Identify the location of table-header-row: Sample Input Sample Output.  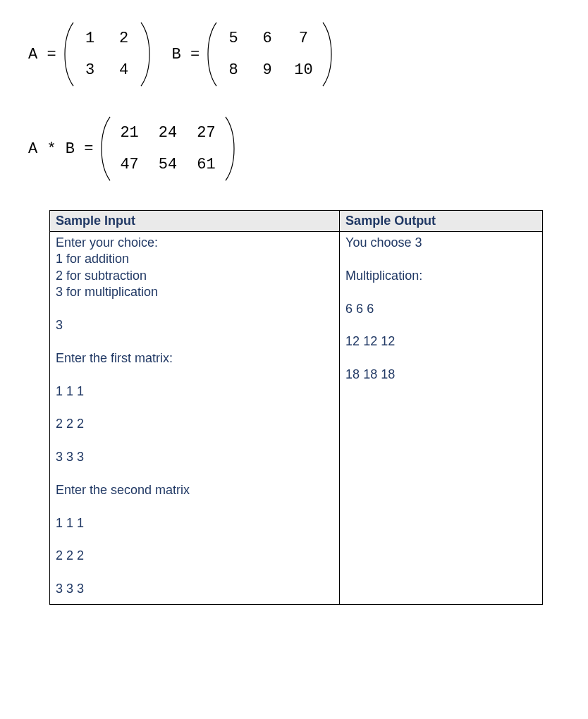
(296, 221).